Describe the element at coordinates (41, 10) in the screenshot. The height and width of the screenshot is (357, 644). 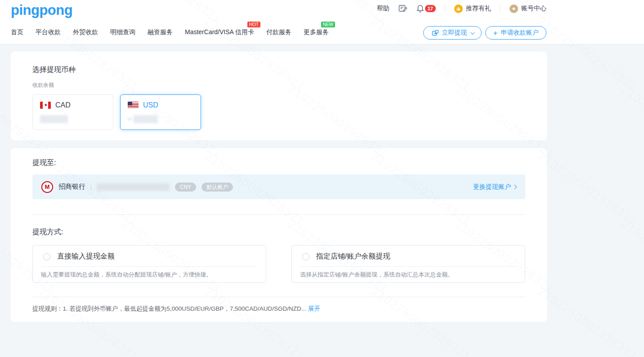
I see `pingpong-logo: pingpong` at that location.